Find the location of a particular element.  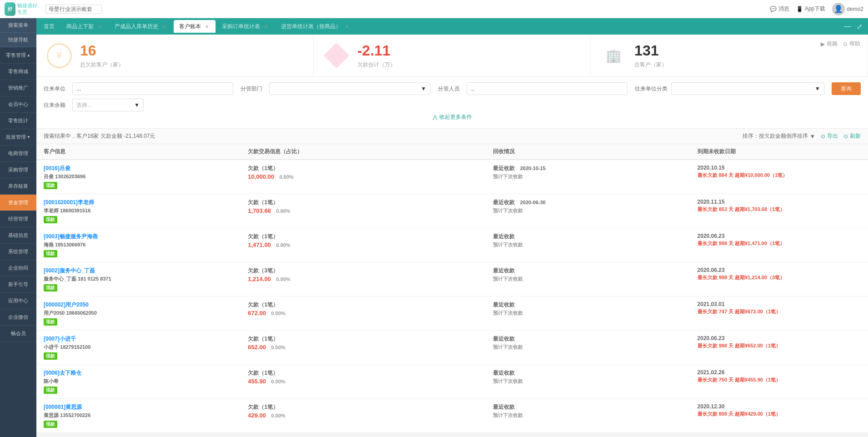

stat-total-customers: 🏢 131 总客户（家） ▶ 视频 ⊙ 帮助 is located at coordinates (729, 55).